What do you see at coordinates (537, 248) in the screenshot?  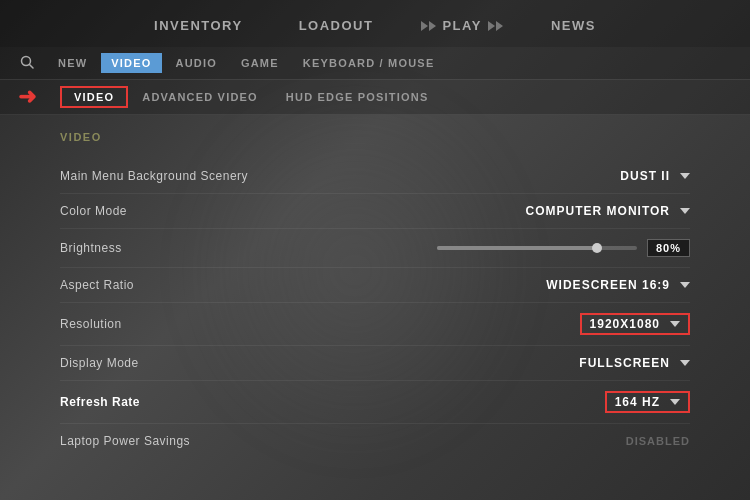 I see `brightness-slider` at bounding box center [537, 248].